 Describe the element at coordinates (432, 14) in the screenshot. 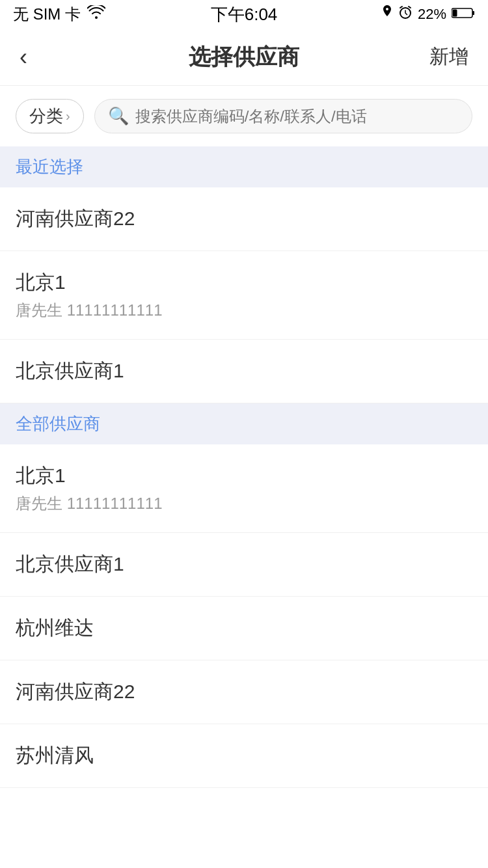

I see `battery-label: 22%` at that location.